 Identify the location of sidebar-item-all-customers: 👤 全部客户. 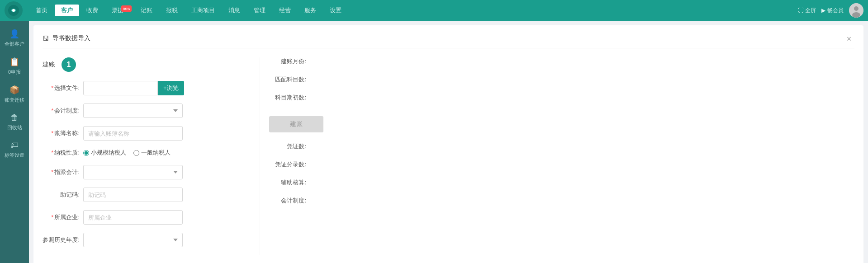
(14, 38).